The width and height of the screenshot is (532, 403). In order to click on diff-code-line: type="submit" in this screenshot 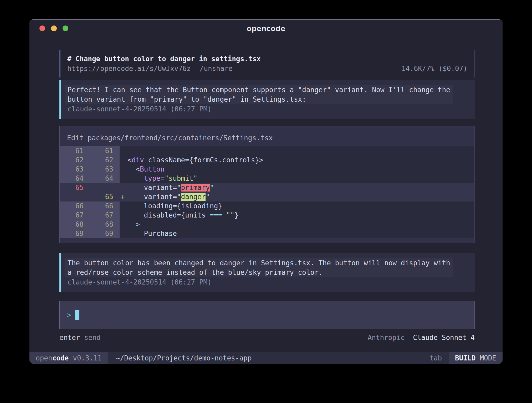, I will do `click(301, 179)`.